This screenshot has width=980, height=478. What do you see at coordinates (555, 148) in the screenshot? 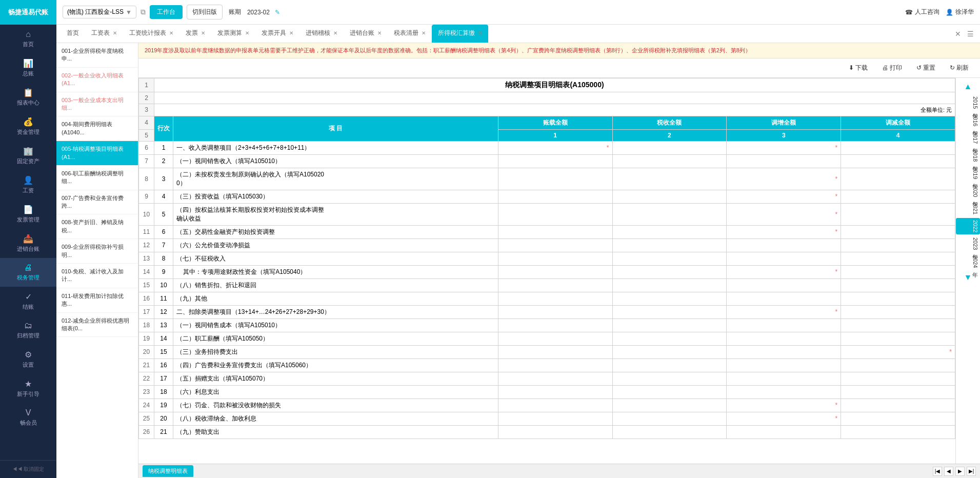
I see `row-c1: *` at bounding box center [555, 148].